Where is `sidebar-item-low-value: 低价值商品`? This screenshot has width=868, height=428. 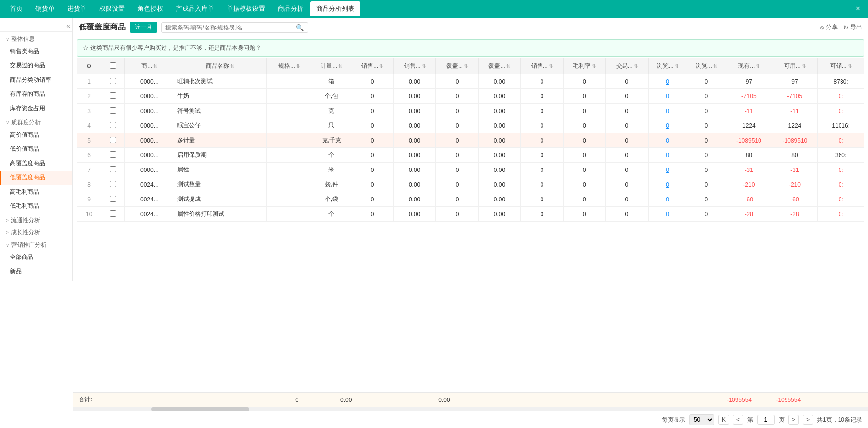 sidebar-item-low-value: 低价值商品 is located at coordinates (36, 149).